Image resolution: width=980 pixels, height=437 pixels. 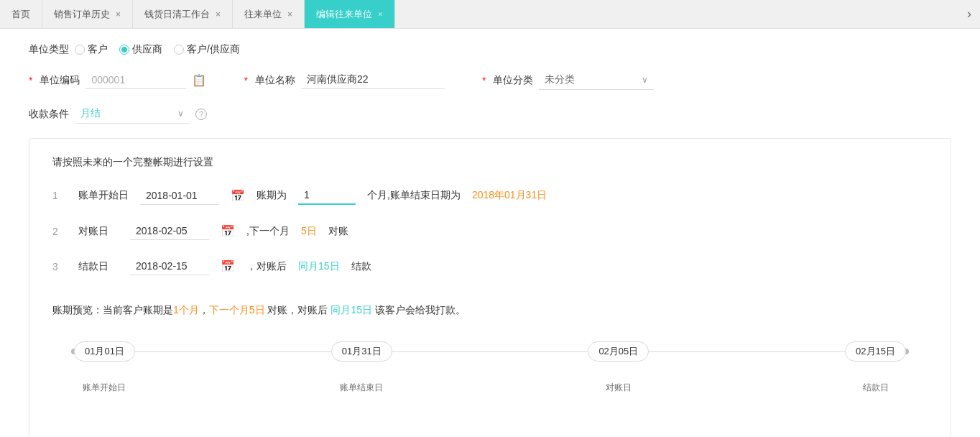 I want to click on timeline-label-4: 结款日, so click(x=876, y=388).